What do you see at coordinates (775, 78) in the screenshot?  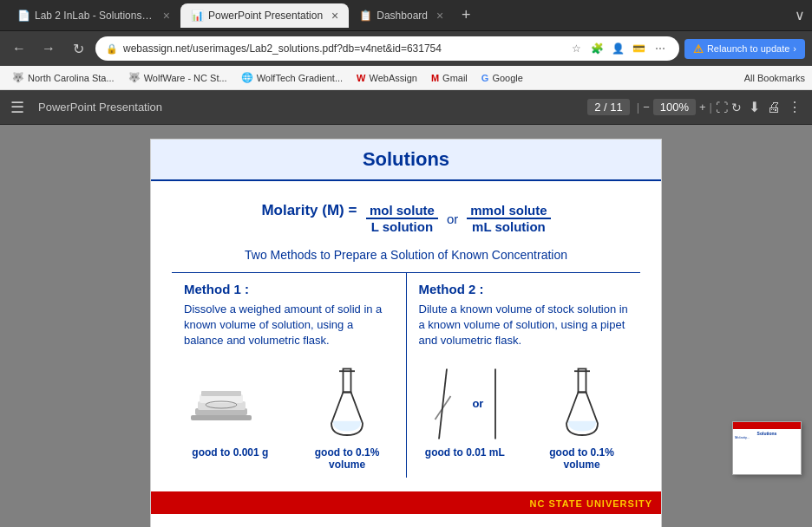 I see `all-bookmarks-button: All Bookmarks` at bounding box center [775, 78].